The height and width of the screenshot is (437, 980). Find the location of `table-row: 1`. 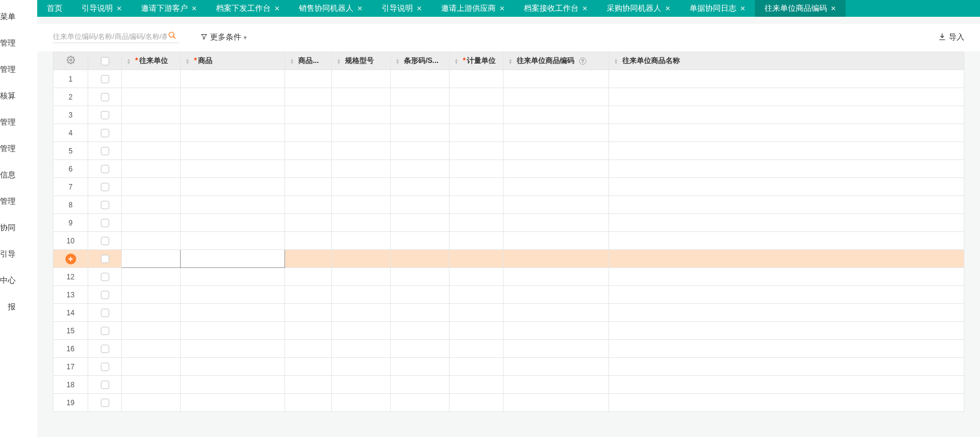

table-row: 1 is located at coordinates (509, 79).